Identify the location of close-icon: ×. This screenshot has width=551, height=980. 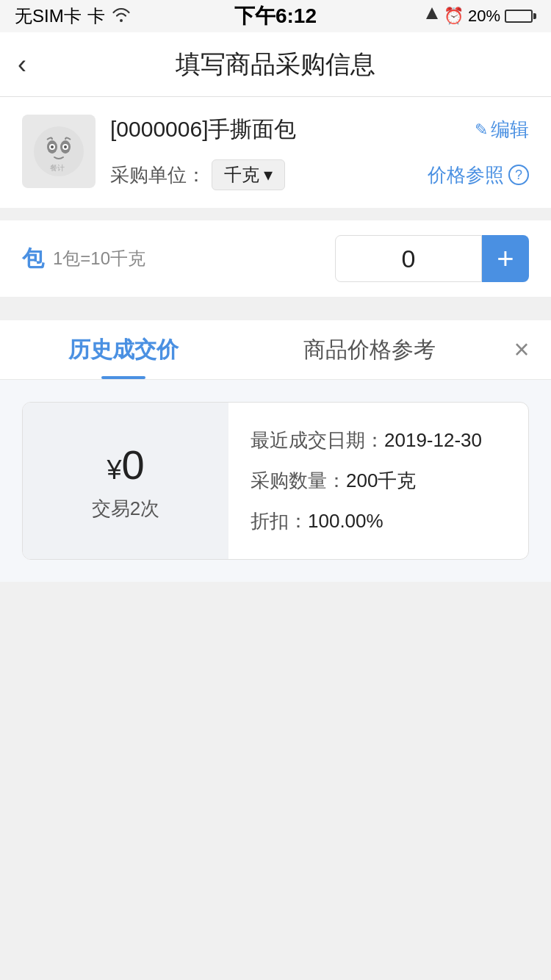
(522, 350).